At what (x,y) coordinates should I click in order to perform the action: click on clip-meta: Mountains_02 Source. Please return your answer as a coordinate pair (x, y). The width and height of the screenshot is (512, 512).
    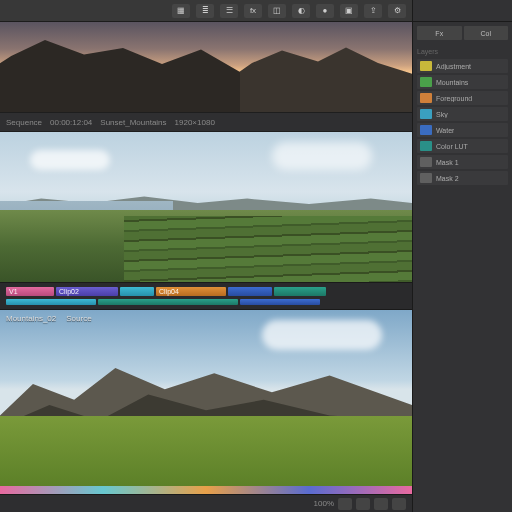
    Looking at the image, I should click on (49, 318).